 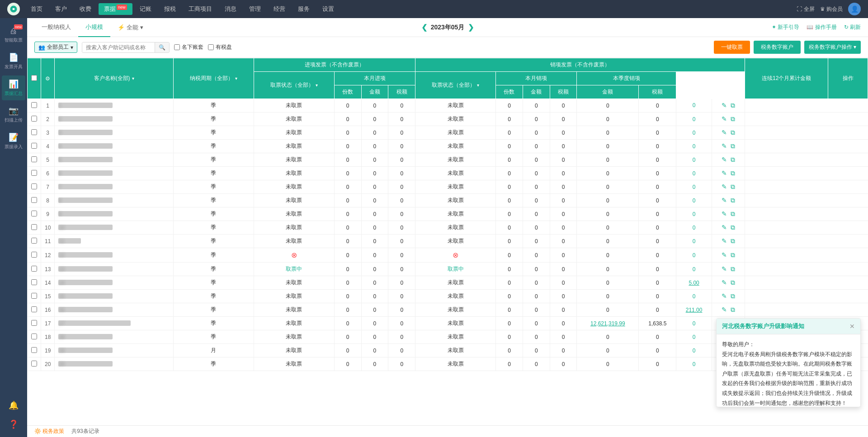 I want to click on nav-item-tax: 报税, so click(x=170, y=9).